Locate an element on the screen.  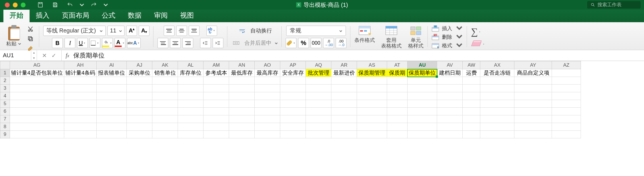
cell-AX7 is located at coordinates (497, 119).